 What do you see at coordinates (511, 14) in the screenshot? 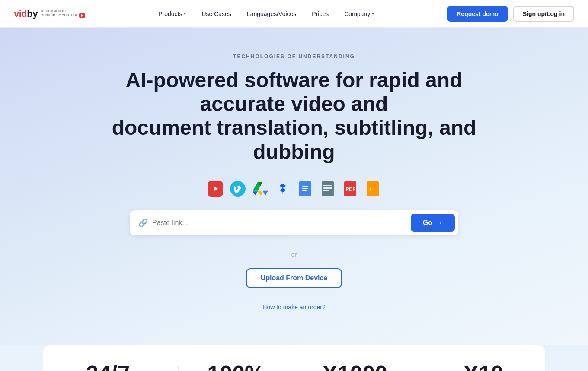
I see `nav-right: Request demo Sign up/Log in` at bounding box center [511, 14].